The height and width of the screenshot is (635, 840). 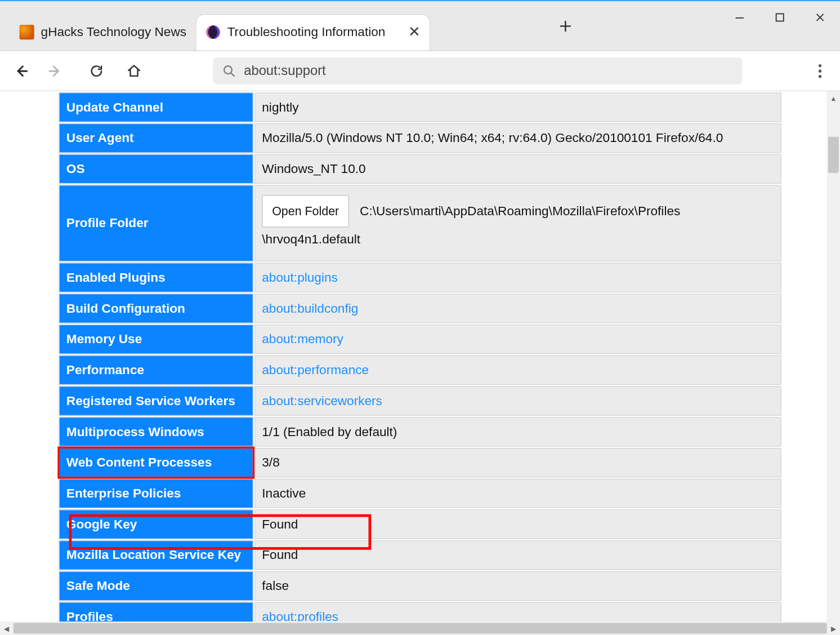 I want to click on row-label: Enabled Plugins, so click(x=157, y=278).